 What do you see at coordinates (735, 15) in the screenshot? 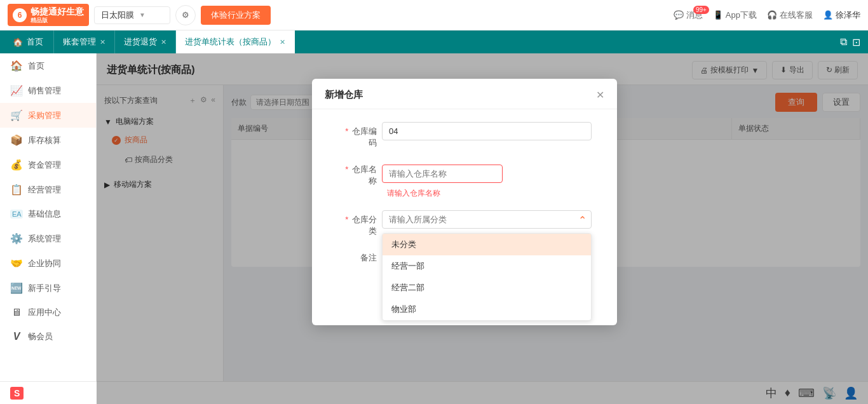
I see `app-download: 📱 App下载` at bounding box center [735, 15].